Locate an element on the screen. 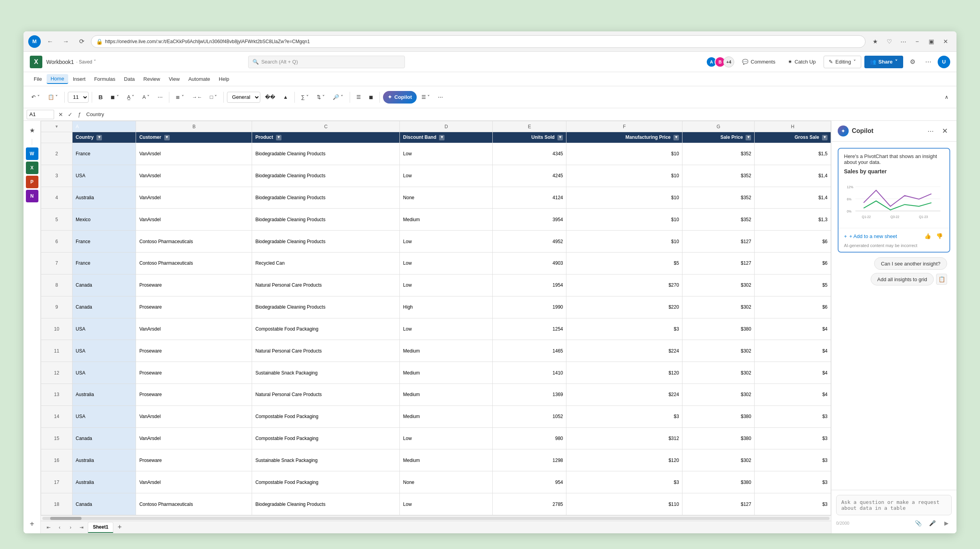 The height and width of the screenshot is (549, 980). table-row: 7FranceContoso PharmaceuticalsRecycled C… is located at coordinates (436, 264).